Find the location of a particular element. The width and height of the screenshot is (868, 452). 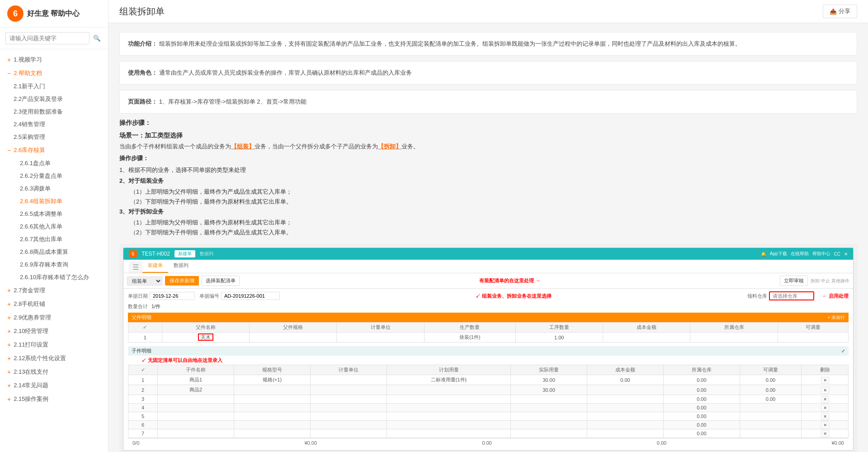

ss-col-plan-qty: 计划用量 is located at coordinates (449, 370).